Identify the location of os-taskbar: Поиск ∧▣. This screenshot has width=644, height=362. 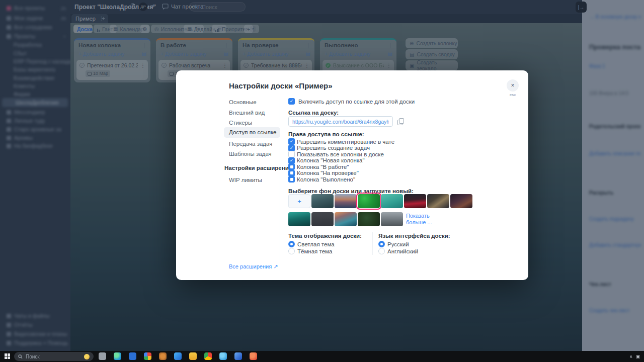
(322, 356).